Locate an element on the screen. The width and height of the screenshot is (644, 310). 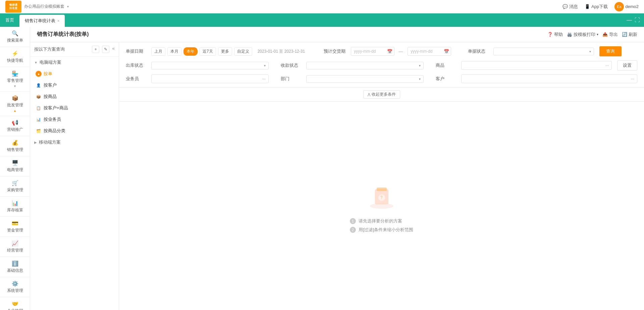
expected-date-label: 预计交货期 is located at coordinates (335, 51).